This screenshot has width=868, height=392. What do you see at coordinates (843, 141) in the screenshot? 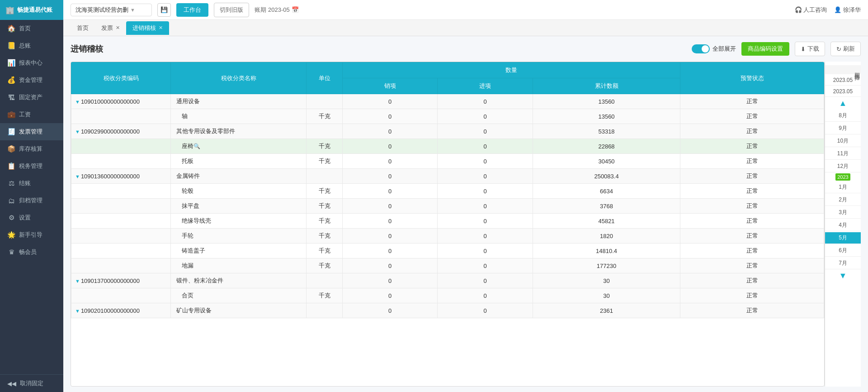
I see `month-10: 10月` at bounding box center [843, 141].